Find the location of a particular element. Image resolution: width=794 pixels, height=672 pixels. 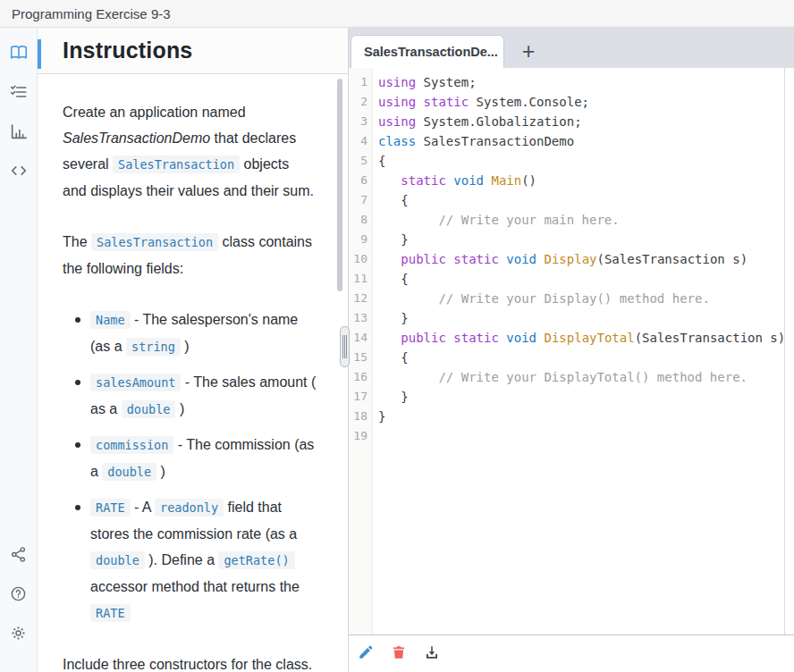

code-line: class SalesTransactionDemo is located at coordinates (581, 141).